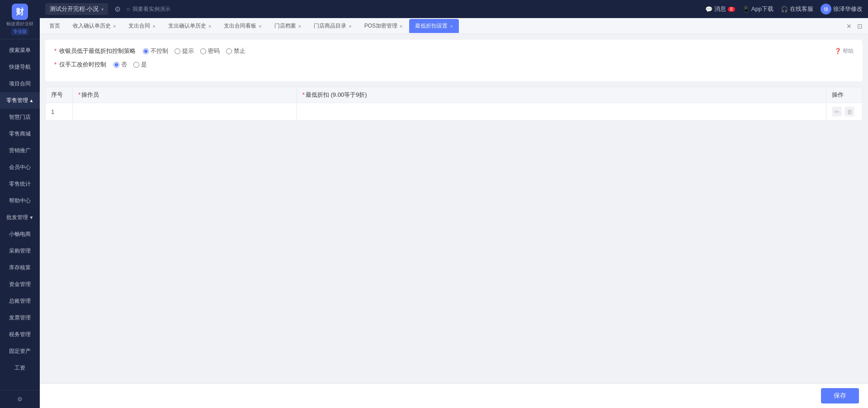 Image resolution: width=868 pixels, height=408 pixels. What do you see at coordinates (20, 352) in the screenshot?
I see `sidebar-item-fixed-assets: 固定资产` at bounding box center [20, 352].